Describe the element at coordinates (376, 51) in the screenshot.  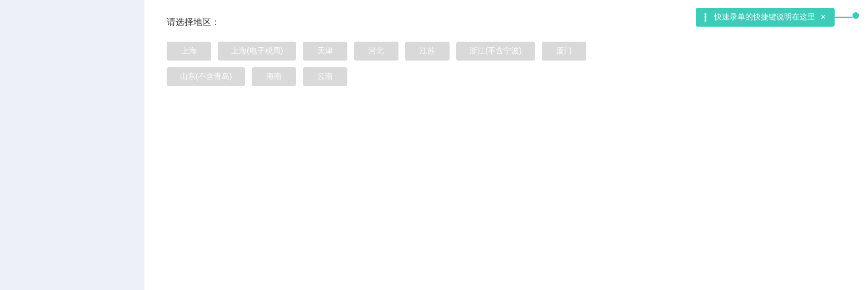
I see `region-button-hebei: 河北` at that location.